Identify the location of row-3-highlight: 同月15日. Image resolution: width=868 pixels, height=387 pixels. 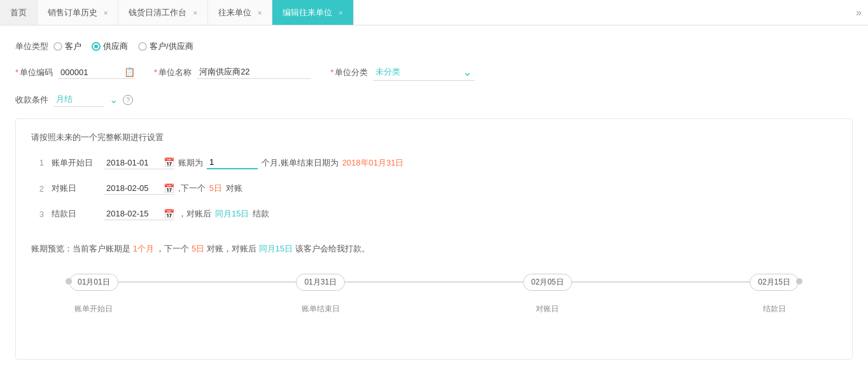
(232, 214).